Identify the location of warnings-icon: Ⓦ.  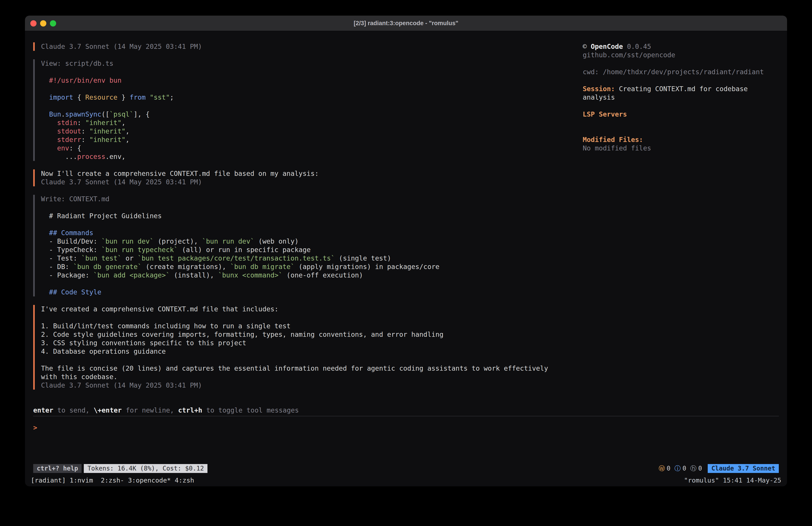
(662, 468).